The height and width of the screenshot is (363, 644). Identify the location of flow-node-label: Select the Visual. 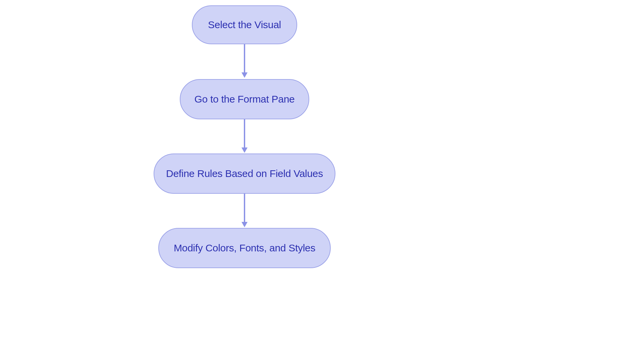
(245, 25).